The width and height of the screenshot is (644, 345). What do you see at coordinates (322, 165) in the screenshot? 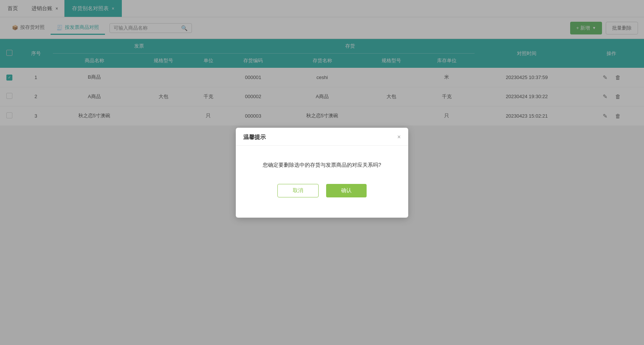
I see `dialog-message: 您确定要删除选中的存货与发票商品的对应关系吗?` at bounding box center [322, 165].